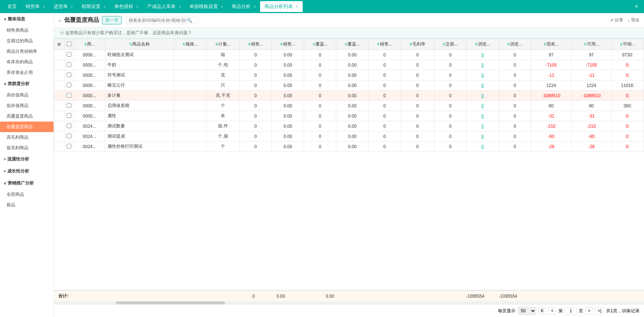  Describe the element at coordinates (571, 311) in the screenshot. I see `page-number-input` at that location.